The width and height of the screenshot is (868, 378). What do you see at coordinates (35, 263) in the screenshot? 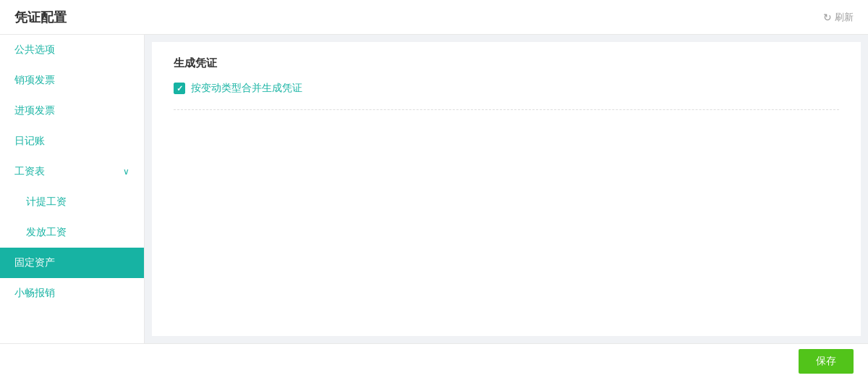
I see `sidebar-label-fixed-assets: 固定资产` at bounding box center [35, 263].